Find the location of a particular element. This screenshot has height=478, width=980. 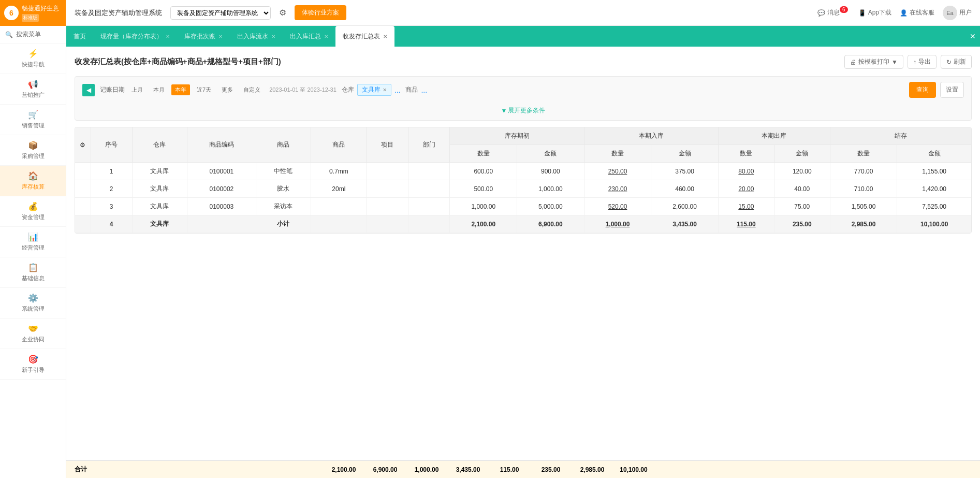

warehouse-tag-close: ✕ is located at coordinates (385, 90).